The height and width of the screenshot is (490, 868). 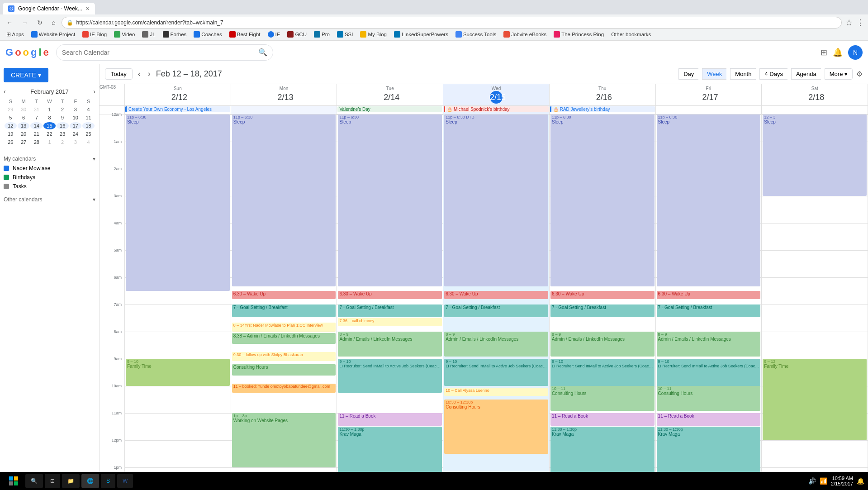 What do you see at coordinates (824, 52) in the screenshot?
I see `apps-grid-icon: ⊞` at bounding box center [824, 52].